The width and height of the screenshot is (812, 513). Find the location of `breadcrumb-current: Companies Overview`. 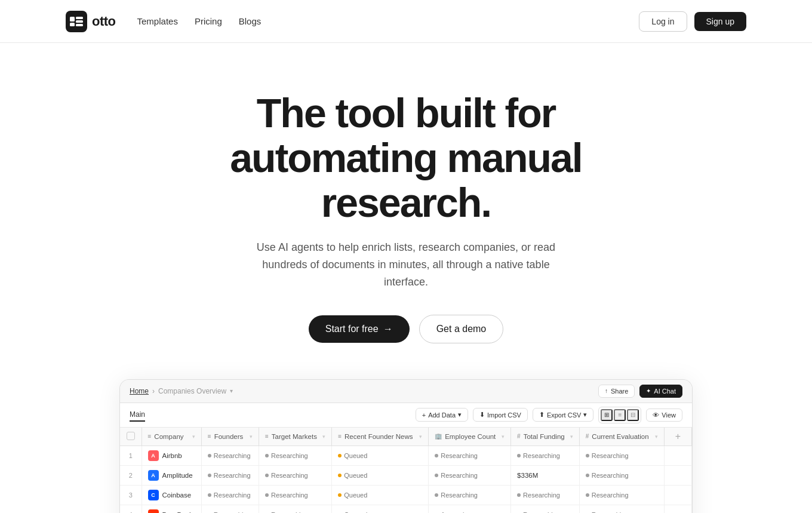

breadcrumb-current: Companies Overview is located at coordinates (192, 391).